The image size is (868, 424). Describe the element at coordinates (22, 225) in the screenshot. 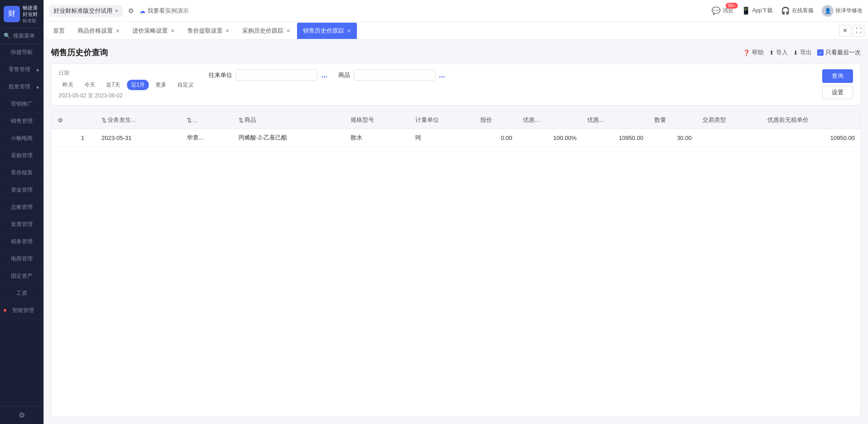

I see `sidebar-item-invoice: 发票管理` at that location.